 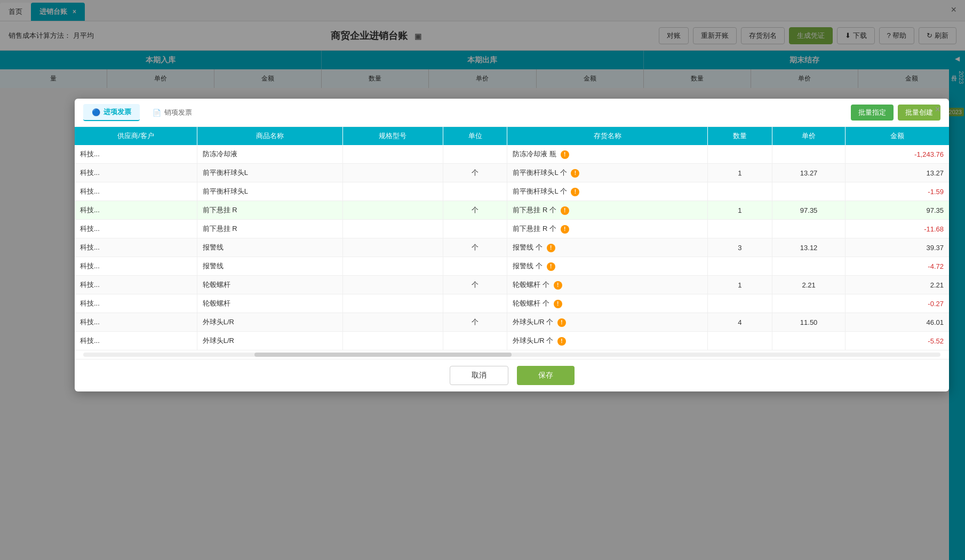 I want to click on cell-amount: -11.68, so click(x=897, y=229).